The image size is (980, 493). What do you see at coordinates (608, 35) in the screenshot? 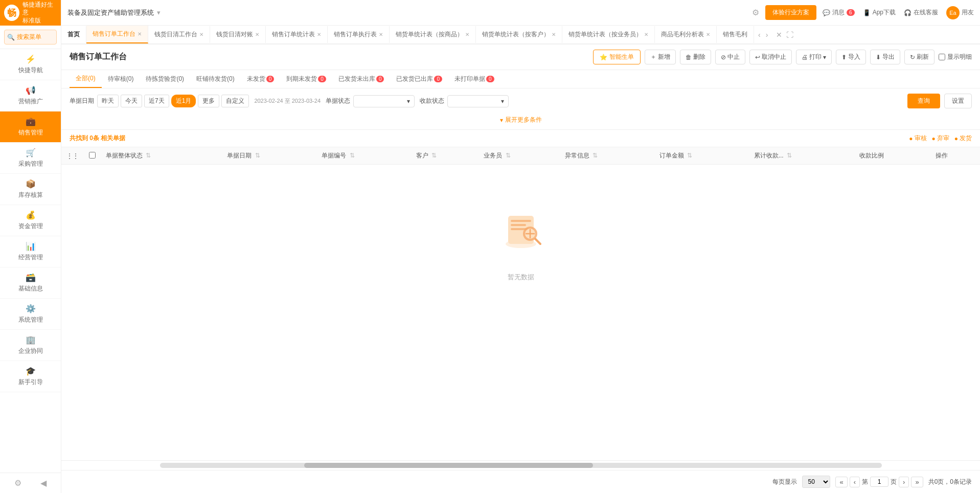
I see `tab-sales-summary-staff: 销货单统计表（按业务员） ✕` at bounding box center [608, 35].